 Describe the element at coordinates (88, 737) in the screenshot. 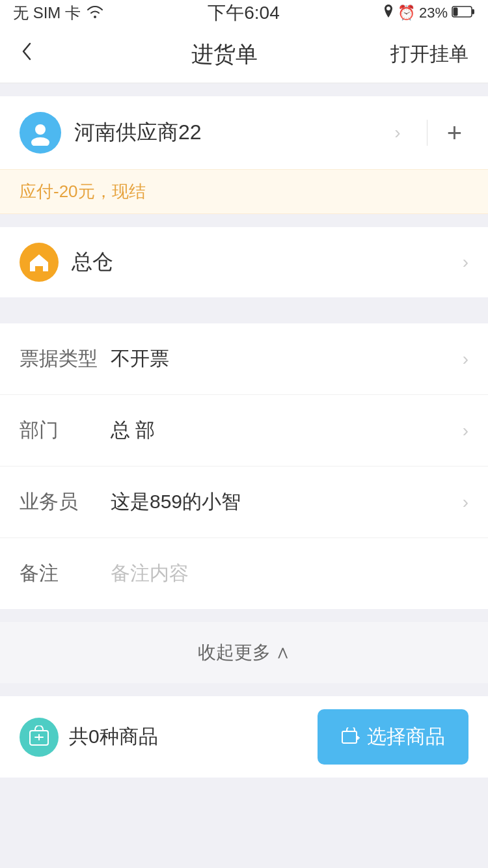

I see `products-info: 共0种商品` at that location.